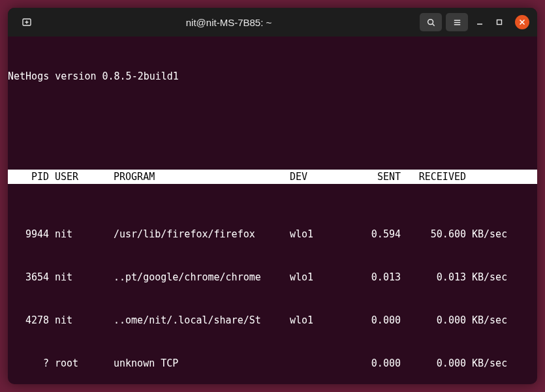  I want to click on hdr-pid: PID, so click(31, 177).